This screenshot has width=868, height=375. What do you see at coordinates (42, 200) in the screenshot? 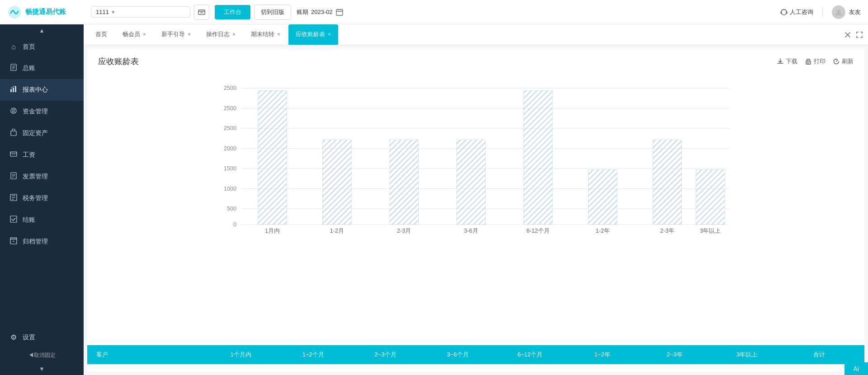
I see `sidebar: ▲ ⌂ 首页 总账 报表中心` at bounding box center [42, 200].